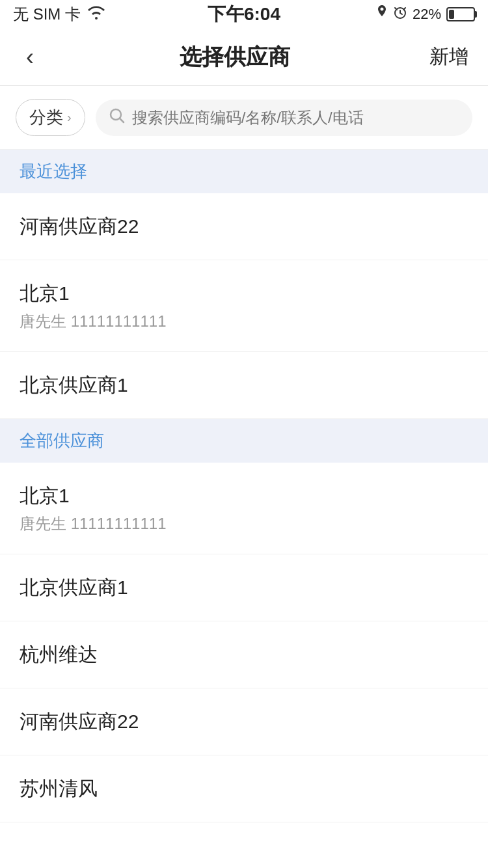 The image size is (488, 868). Describe the element at coordinates (244, 118) in the screenshot. I see `filter-bar: 分类 ›` at that location.